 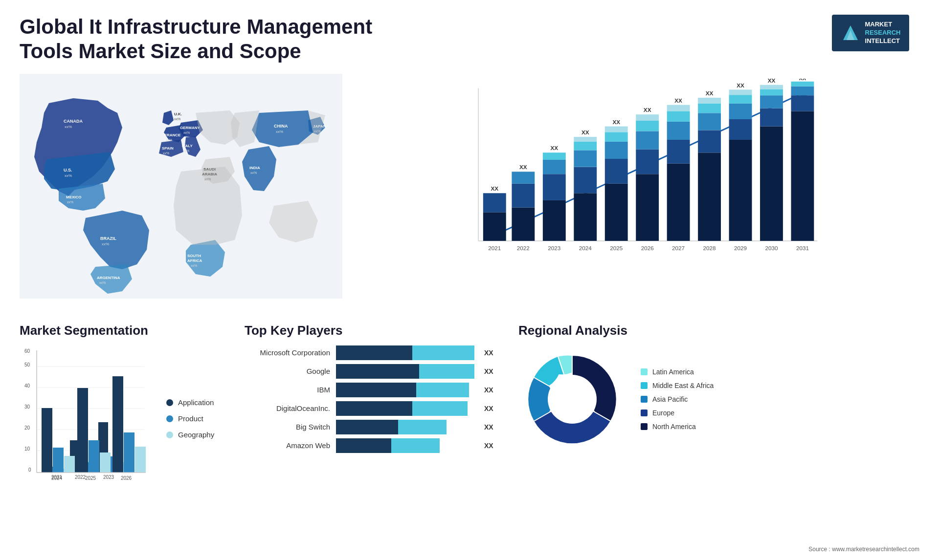 I want to click on regional-color-latin, so click(x=644, y=372).